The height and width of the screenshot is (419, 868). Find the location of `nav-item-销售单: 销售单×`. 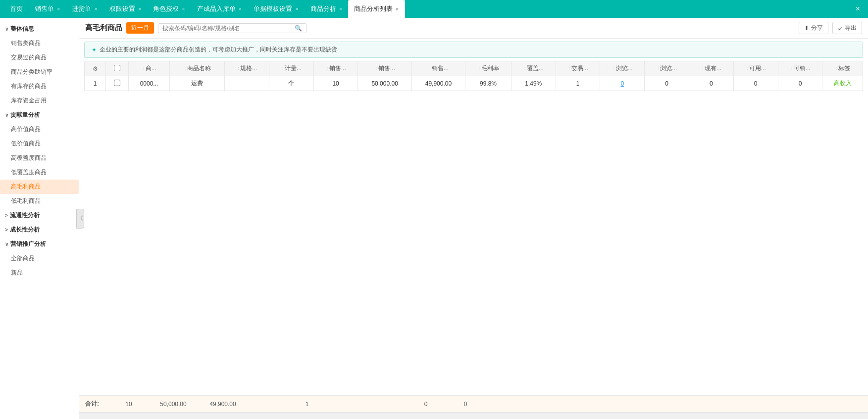

nav-item-销售单: 销售单× is located at coordinates (48, 9).